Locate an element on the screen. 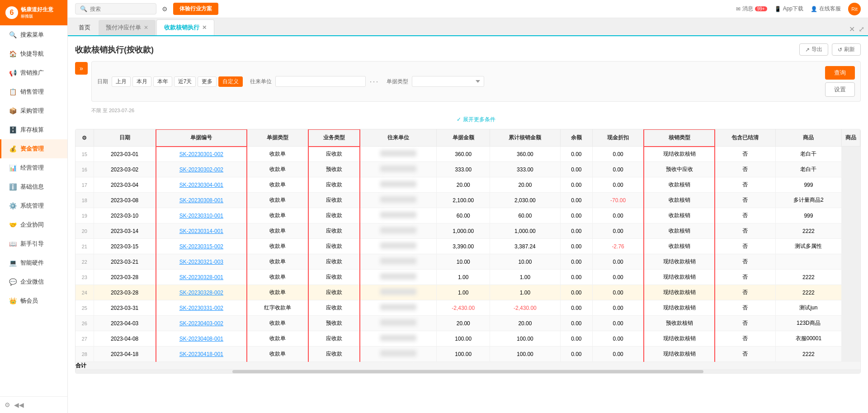  sidebar-item-sales: 📋 销售管理 is located at coordinates (33, 92).